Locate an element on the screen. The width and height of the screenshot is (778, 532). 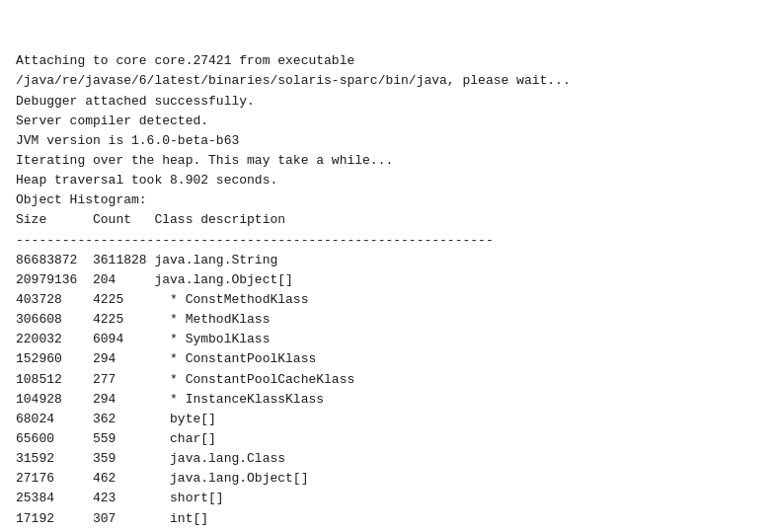
table-row: 86683872 3611828 java.lang.String is located at coordinates (389, 261).